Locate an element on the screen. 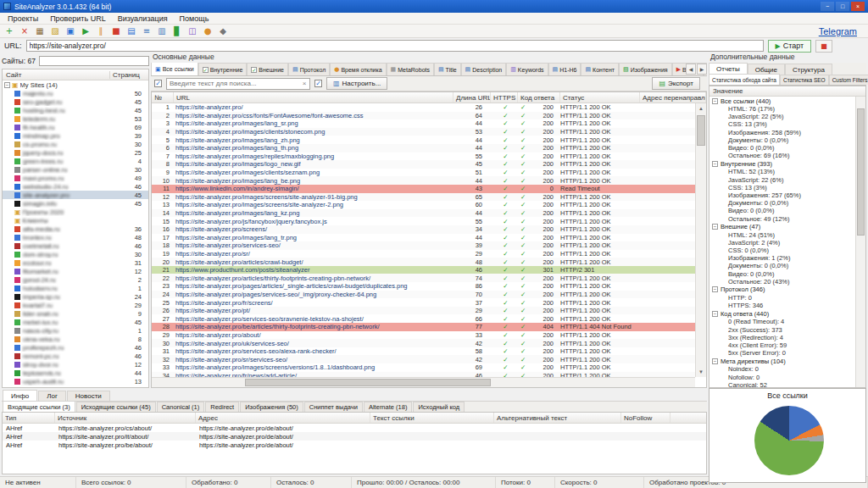  info-tab-лог: Лог is located at coordinates (53, 396).